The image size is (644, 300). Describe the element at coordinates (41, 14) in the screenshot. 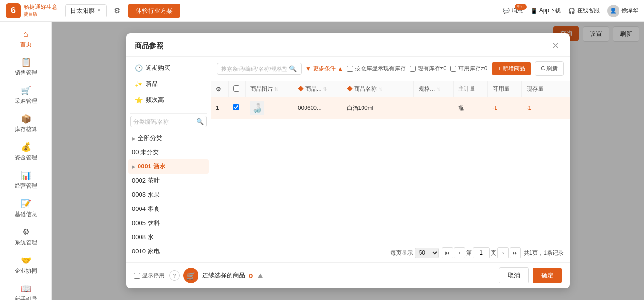

I see `logo-sub: 捷目版` at that location.